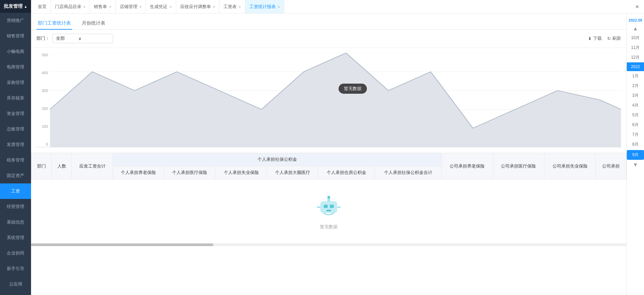  What do you see at coordinates (16, 207) in the screenshot?
I see `sidebar-item-operations: 经营管理` at bounding box center [16, 207].